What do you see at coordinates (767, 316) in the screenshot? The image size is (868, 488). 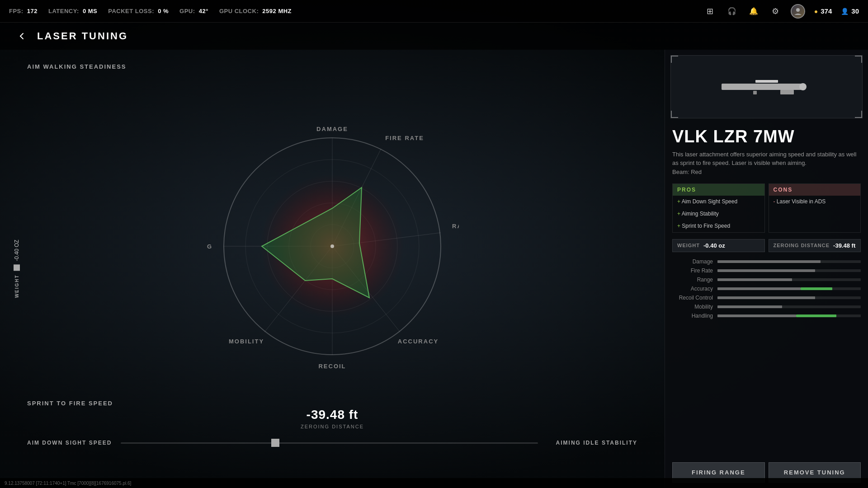 I see `stat-bar-row: Handling` at bounding box center [767, 316].